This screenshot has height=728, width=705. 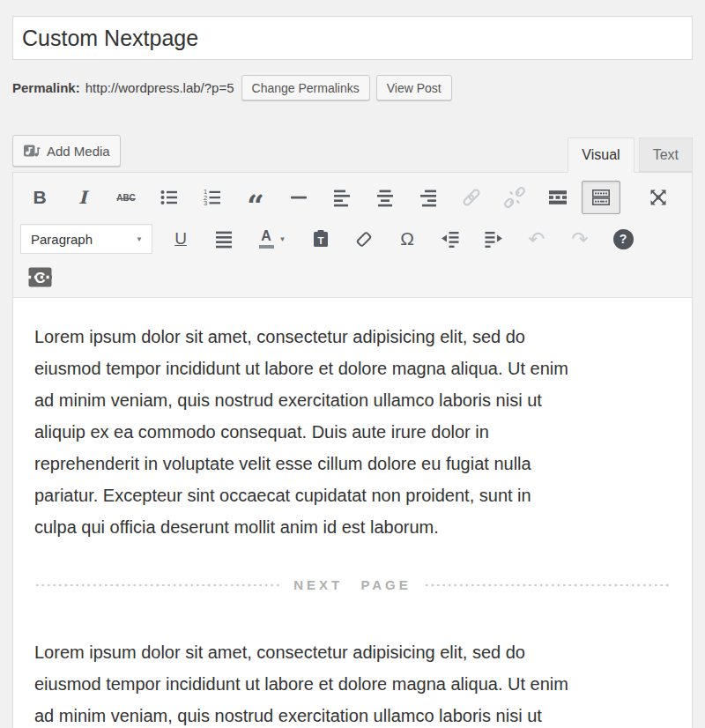 What do you see at coordinates (536, 240) in the screenshot?
I see `undo-icon: ↶` at bounding box center [536, 240].